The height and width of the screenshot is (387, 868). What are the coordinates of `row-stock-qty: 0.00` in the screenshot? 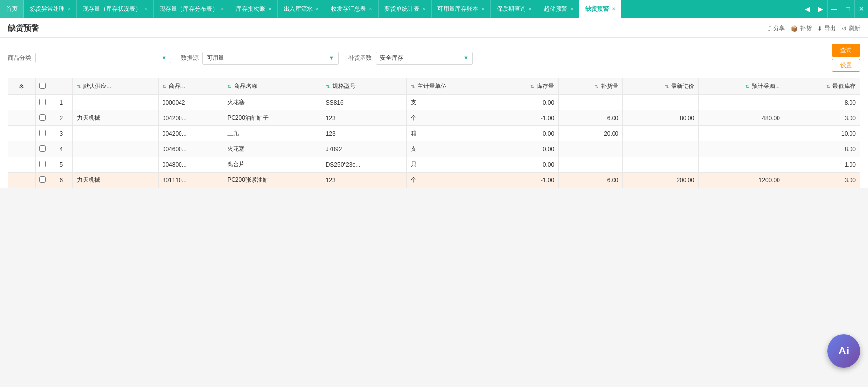 It's located at (526, 165).